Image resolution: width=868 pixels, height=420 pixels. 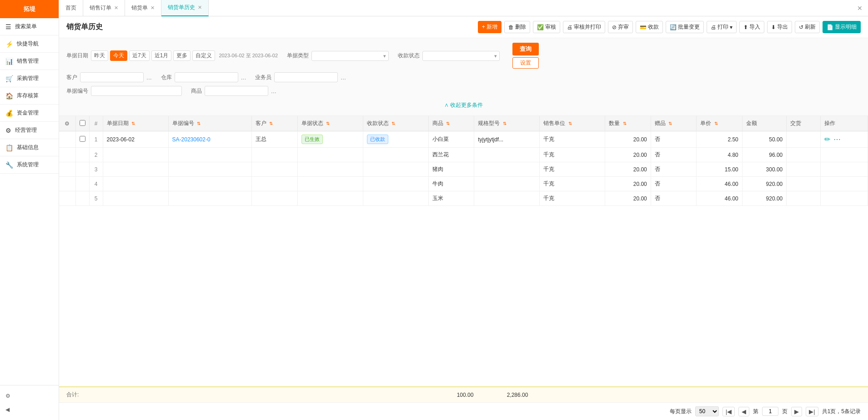 What do you see at coordinates (29, 148) in the screenshot?
I see `sidebar-item-basic-info: 📋 基础信息` at bounding box center [29, 148].